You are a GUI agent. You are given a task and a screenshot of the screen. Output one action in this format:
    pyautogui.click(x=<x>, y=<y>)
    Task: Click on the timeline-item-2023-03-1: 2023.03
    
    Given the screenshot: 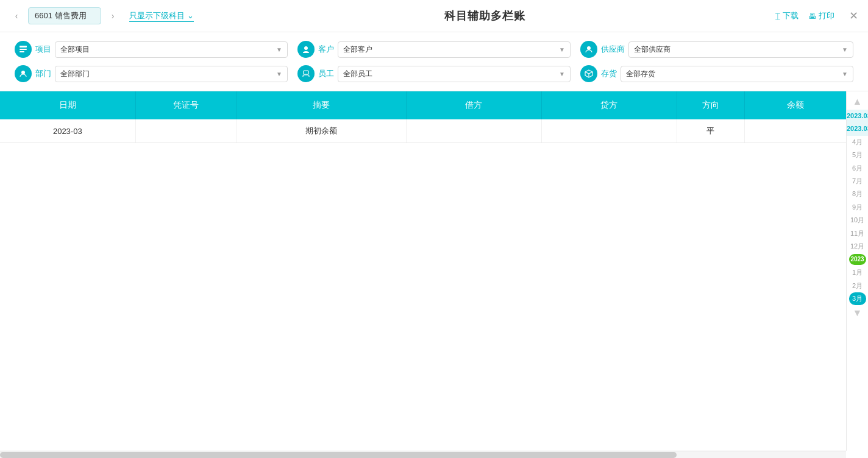 What is the action you would take?
    pyautogui.click(x=857, y=116)
    